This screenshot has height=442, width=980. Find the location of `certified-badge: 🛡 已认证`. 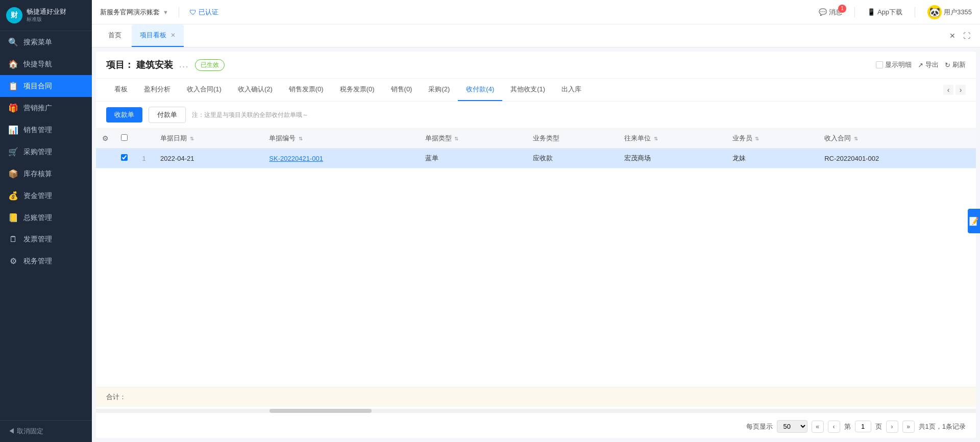

certified-badge: 🛡 已认证 is located at coordinates (204, 12).